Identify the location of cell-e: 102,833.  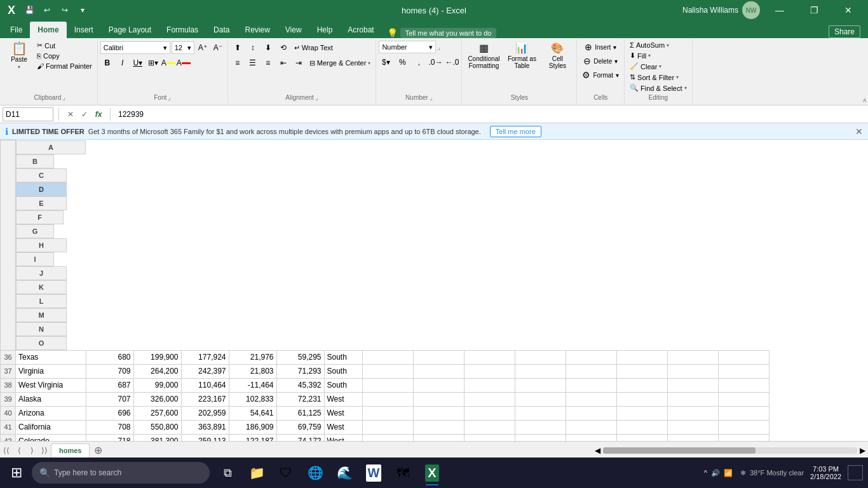
(253, 399).